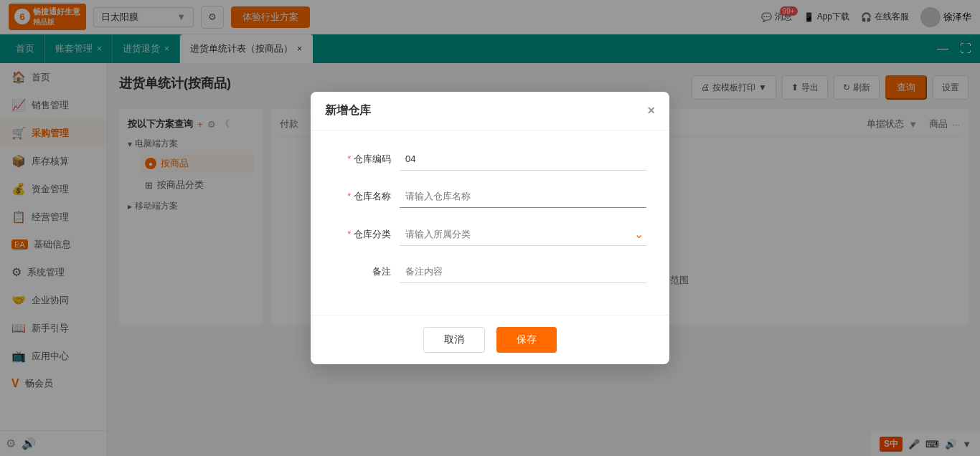 The image size is (980, 456). What do you see at coordinates (490, 272) in the screenshot?
I see `warehouse-note-row: 备注` at bounding box center [490, 272].